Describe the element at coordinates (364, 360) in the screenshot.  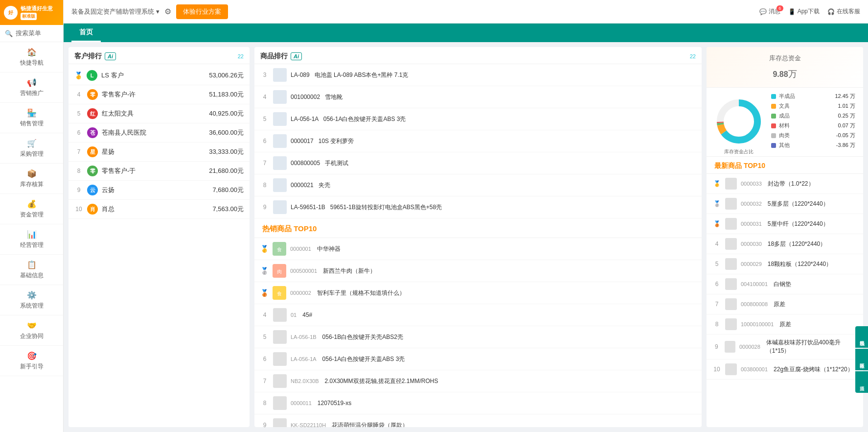
I see `hot-product-name: 056-1A白色按键开关盖ABS 3壳` at that location.